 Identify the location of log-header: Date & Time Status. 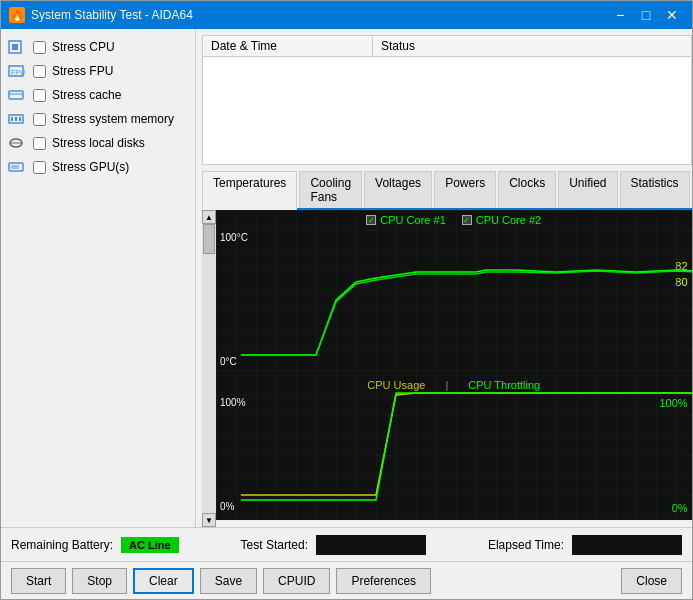
(447, 46).